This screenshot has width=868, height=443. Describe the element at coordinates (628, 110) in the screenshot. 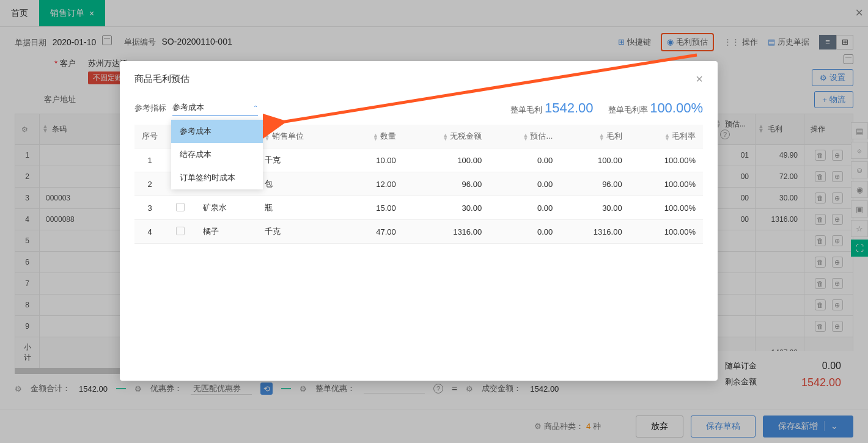

I see `total-rate-label: 整单毛利率` at that location.